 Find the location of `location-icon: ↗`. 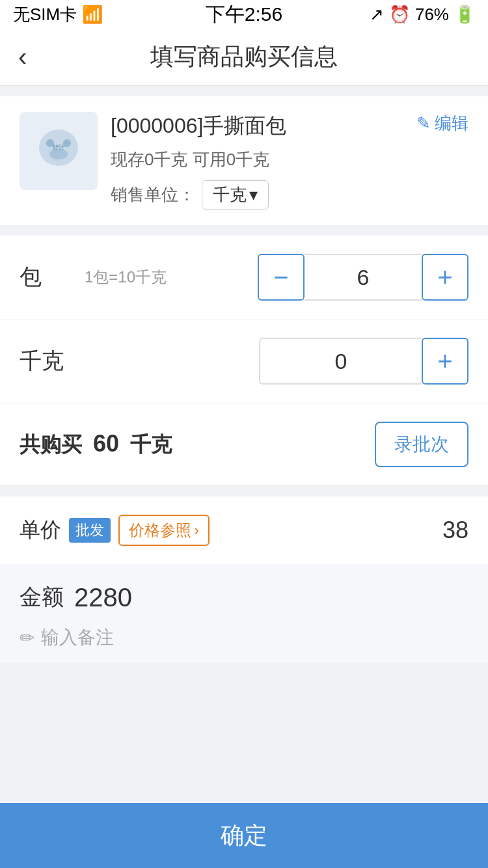

location-icon: ↗ is located at coordinates (377, 14).